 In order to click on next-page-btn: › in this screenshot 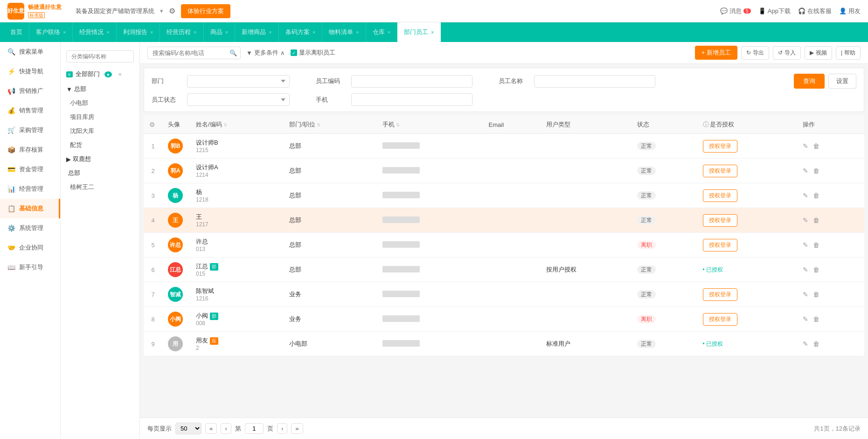, I will do `click(282, 428)`.